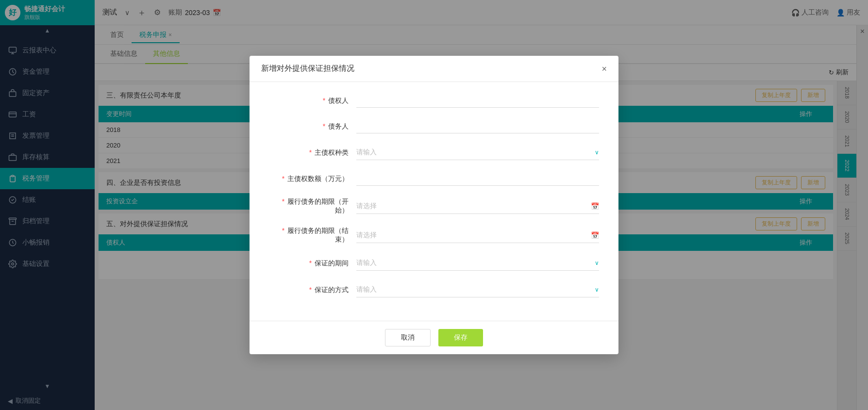 This screenshot has width=868, height=410. Describe the element at coordinates (478, 263) in the screenshot. I see `guarantee-period-control: 请输入 ∨` at that location.